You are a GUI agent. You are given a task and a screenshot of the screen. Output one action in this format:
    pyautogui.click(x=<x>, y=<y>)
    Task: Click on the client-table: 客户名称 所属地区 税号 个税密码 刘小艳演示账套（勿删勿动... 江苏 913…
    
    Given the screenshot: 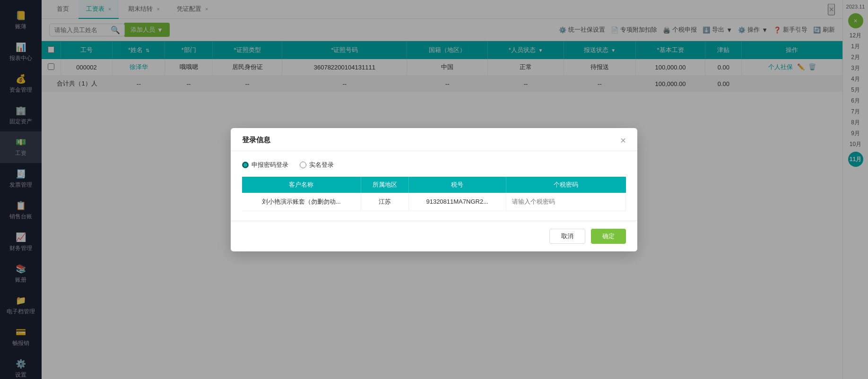 What is the action you would take?
    pyautogui.click(x=434, y=194)
    